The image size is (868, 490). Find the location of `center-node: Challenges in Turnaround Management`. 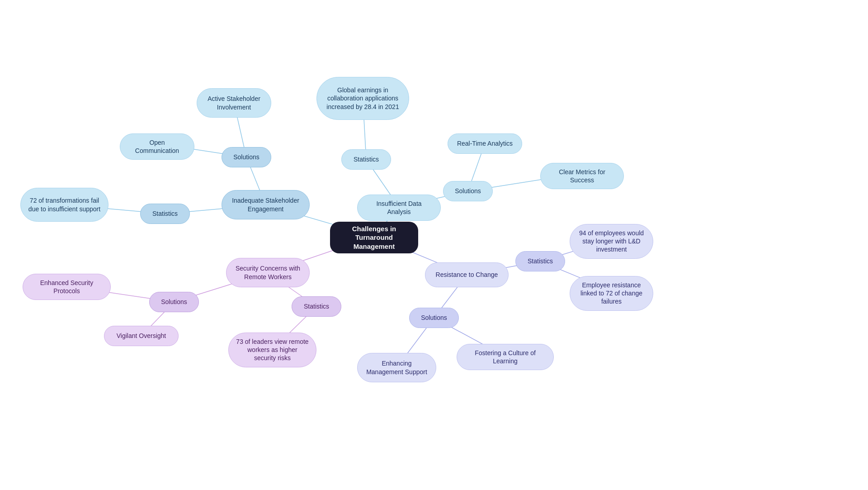

center-node: Challenges in Turnaround Management is located at coordinates (374, 238).